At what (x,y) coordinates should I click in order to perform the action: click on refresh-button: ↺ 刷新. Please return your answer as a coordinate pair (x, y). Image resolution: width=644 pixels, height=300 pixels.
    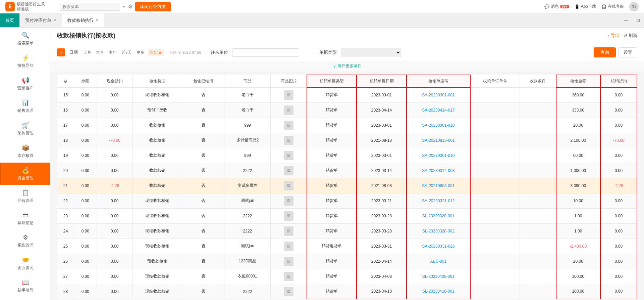
    Looking at the image, I should click on (631, 36).